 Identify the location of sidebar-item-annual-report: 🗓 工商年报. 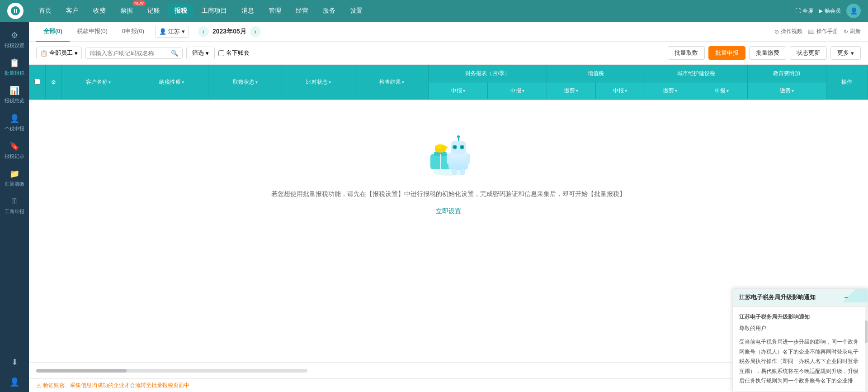
(14, 206).